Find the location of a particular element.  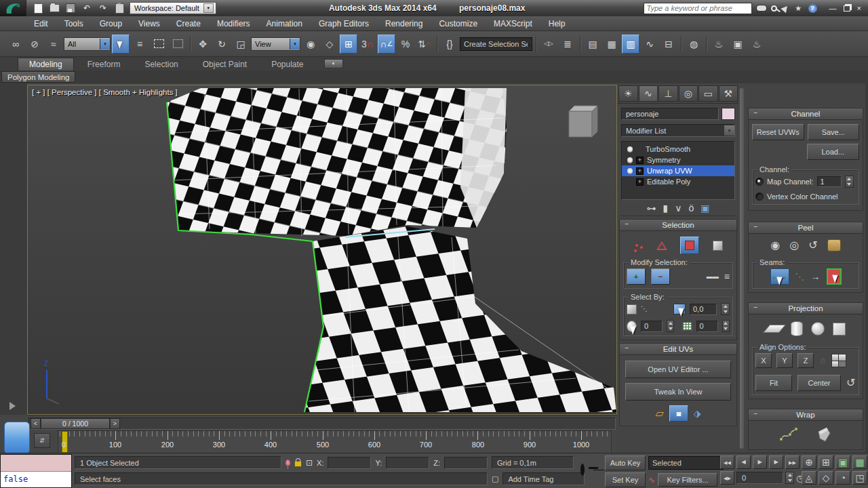

shrink-selection-button: − is located at coordinates (660, 277).